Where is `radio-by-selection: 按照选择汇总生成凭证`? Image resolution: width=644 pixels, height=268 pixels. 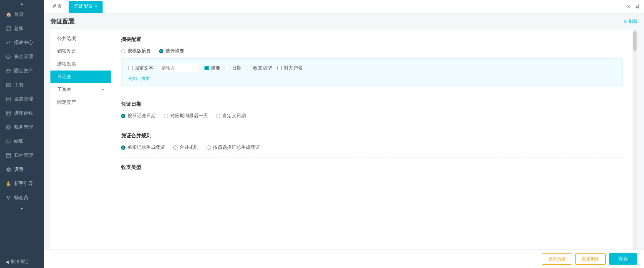
radio-by-selection: 按照选择汇总生成凭证 is located at coordinates (233, 147).